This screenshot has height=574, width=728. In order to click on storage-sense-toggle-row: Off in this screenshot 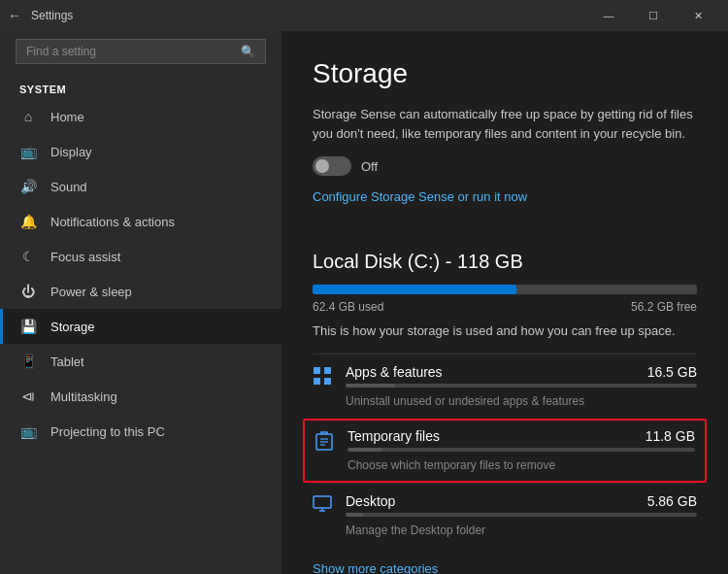, I will do `click(505, 166)`.